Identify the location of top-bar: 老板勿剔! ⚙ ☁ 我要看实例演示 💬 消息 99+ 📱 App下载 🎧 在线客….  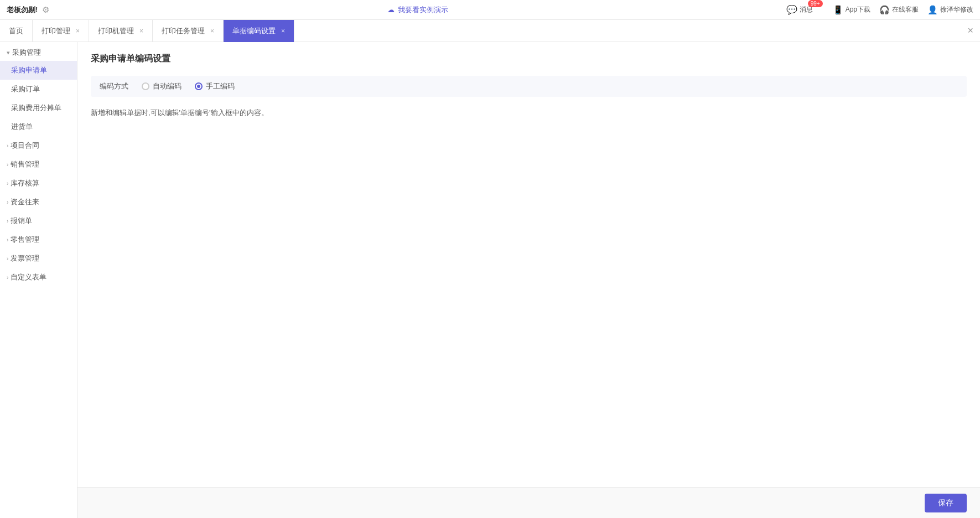
(490, 10).